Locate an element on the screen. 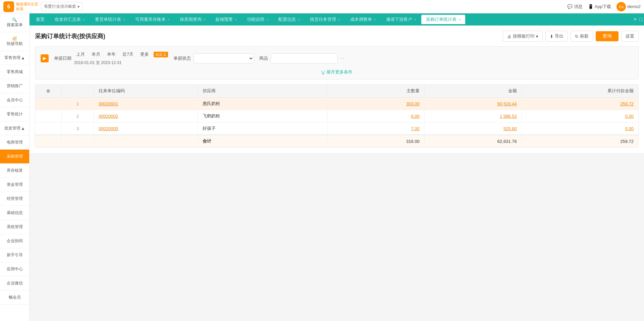 This screenshot has height=321, width=644. date-option-7days: 近7天 is located at coordinates (128, 54).